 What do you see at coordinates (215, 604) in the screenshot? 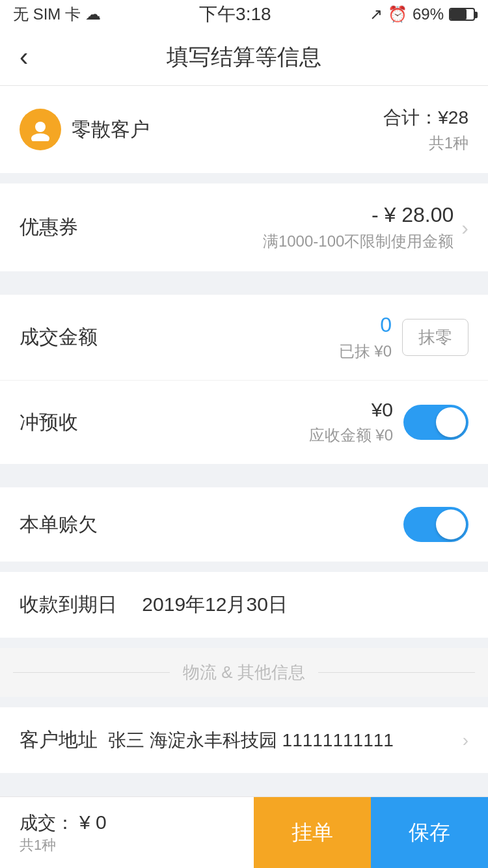
I see `due-date-value: 2019年12月30日` at bounding box center [215, 604].